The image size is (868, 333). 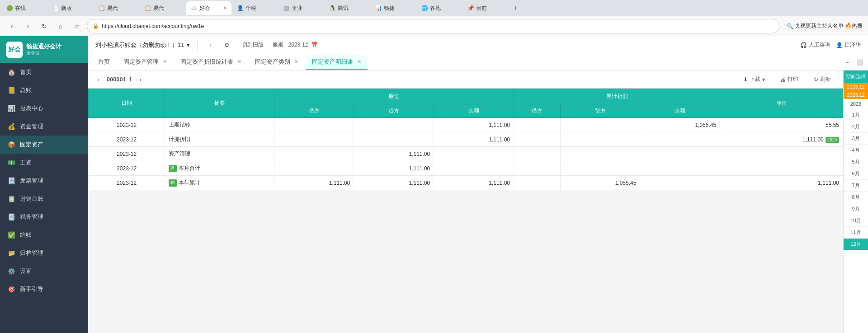 What do you see at coordinates (856, 95) in the screenshot?
I see `period-selected-bottom: 2023.12` at bounding box center [856, 95].